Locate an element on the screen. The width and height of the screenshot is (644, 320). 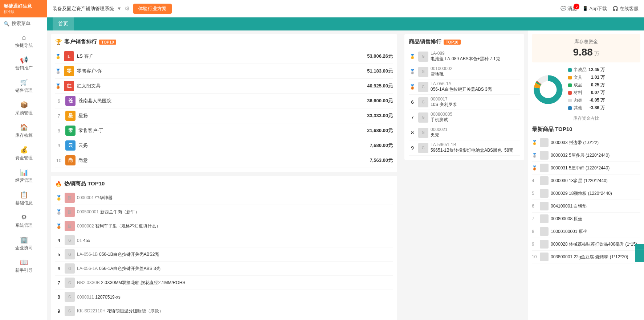
latest-rank: 7 is located at coordinates (535, 219).